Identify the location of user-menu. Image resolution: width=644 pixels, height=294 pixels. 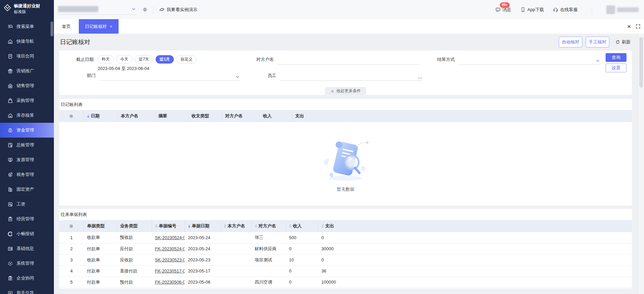
(622, 10).